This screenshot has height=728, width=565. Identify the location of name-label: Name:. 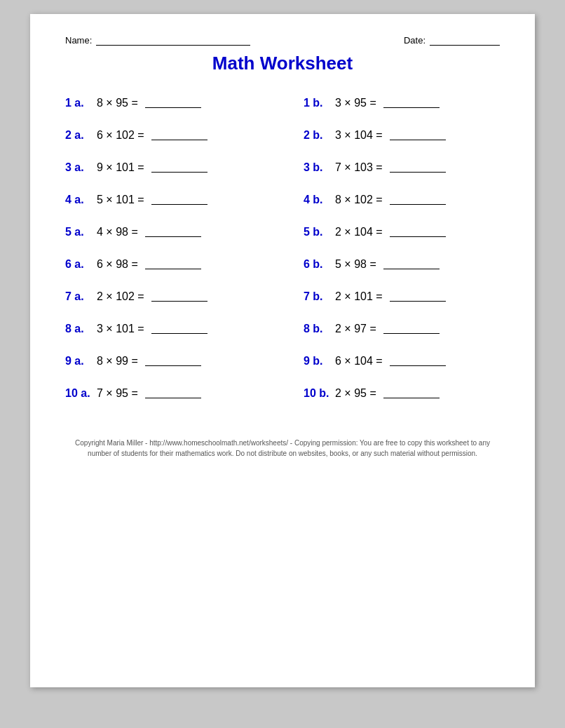
(79, 41).